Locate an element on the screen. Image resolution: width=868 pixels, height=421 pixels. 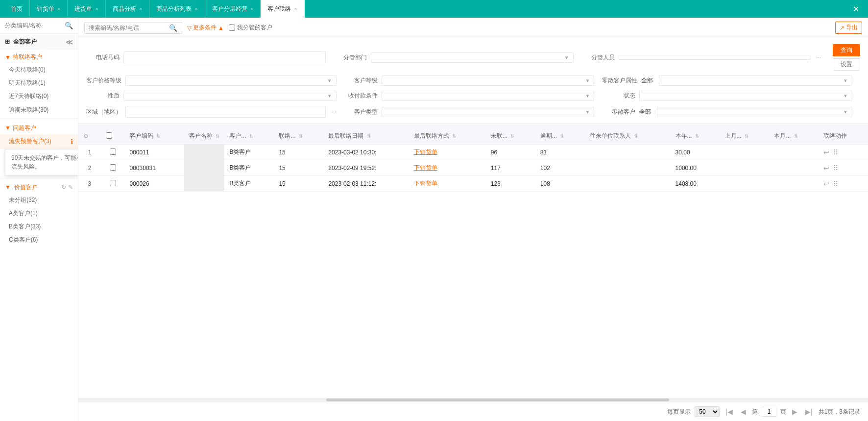
sort-icon-code: ⇅ is located at coordinates (158, 136).